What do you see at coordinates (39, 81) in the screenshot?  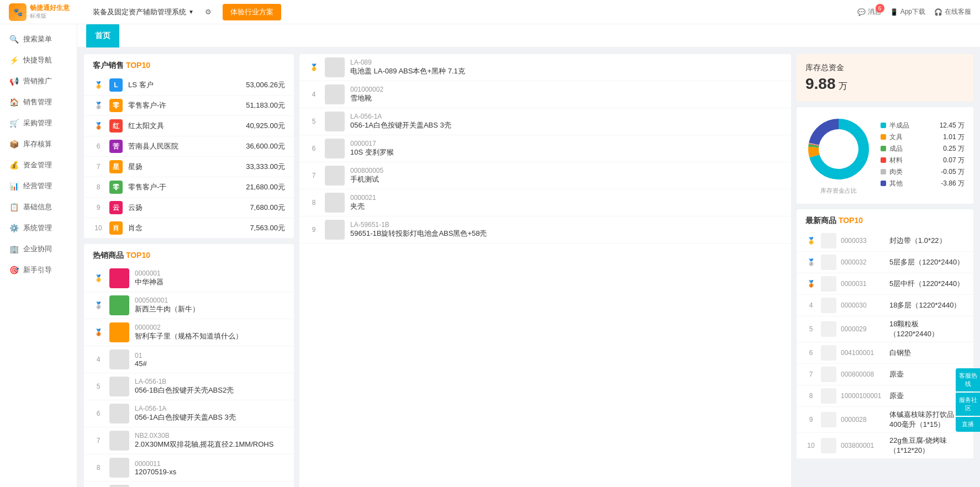 I see `sidebar-item-marketing: 📢 营销推广` at bounding box center [39, 81].